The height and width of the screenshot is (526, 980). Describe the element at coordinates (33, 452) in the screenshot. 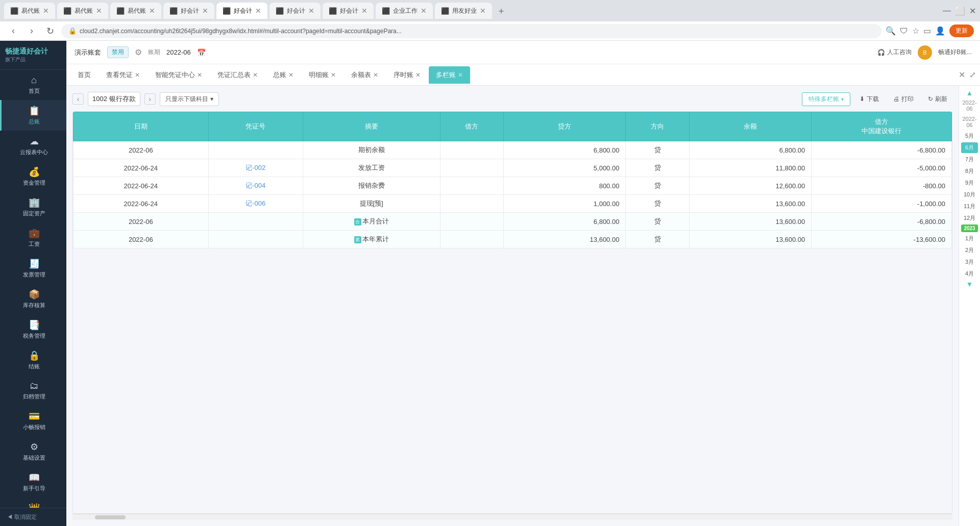

I see `sidebar-item-settings: ⚙ 基础设置` at that location.